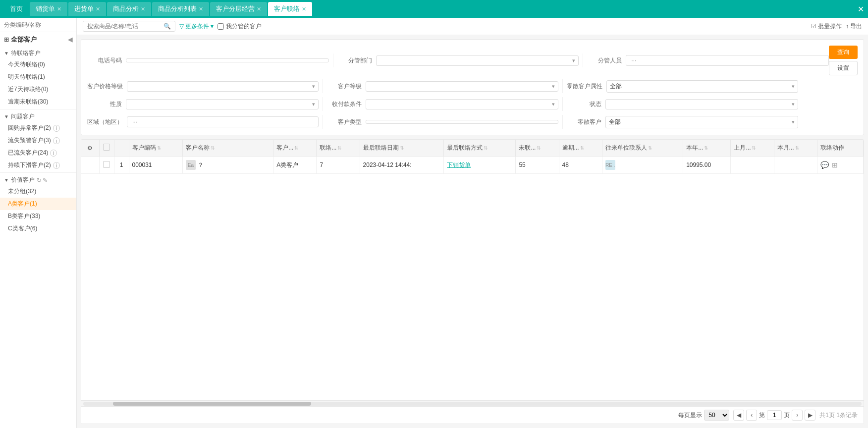  I want to click on tab-sales: 销货单 ✕, so click(49, 9).